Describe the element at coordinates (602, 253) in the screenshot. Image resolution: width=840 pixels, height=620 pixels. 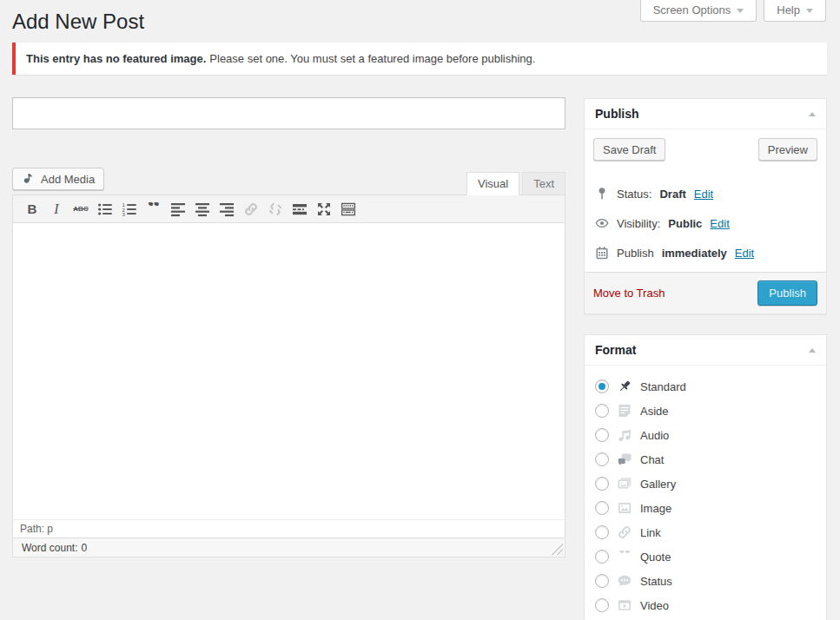
I see `calendar-icon` at that location.